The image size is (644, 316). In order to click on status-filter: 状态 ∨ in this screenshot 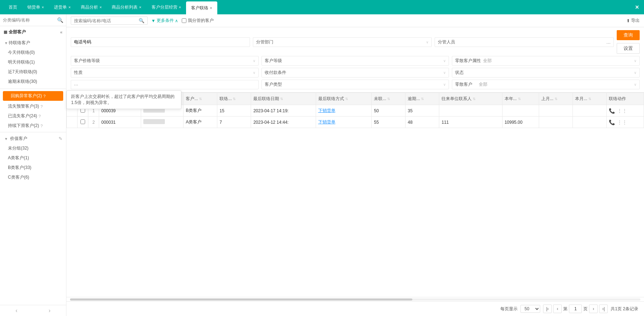, I will do `click(546, 72)`.